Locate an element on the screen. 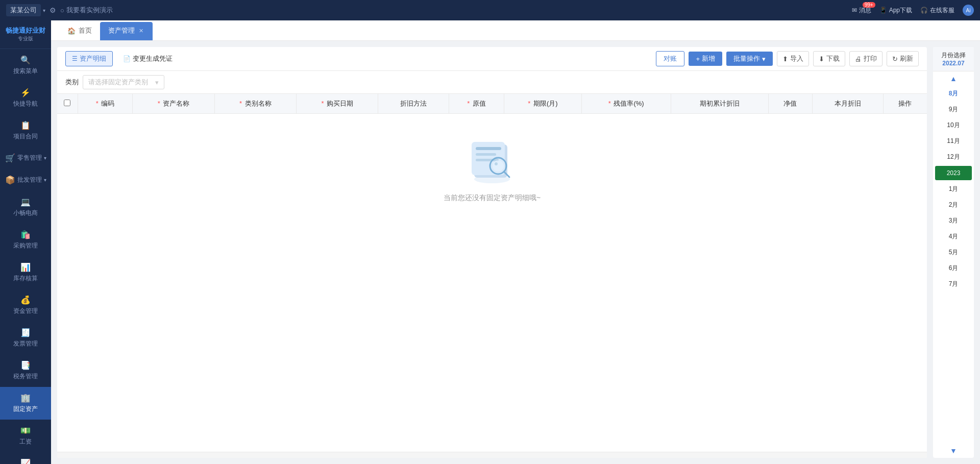 This screenshot has height=464, width=980. sidebar-item-inventory: 📊 库存核算 is located at coordinates (26, 273).